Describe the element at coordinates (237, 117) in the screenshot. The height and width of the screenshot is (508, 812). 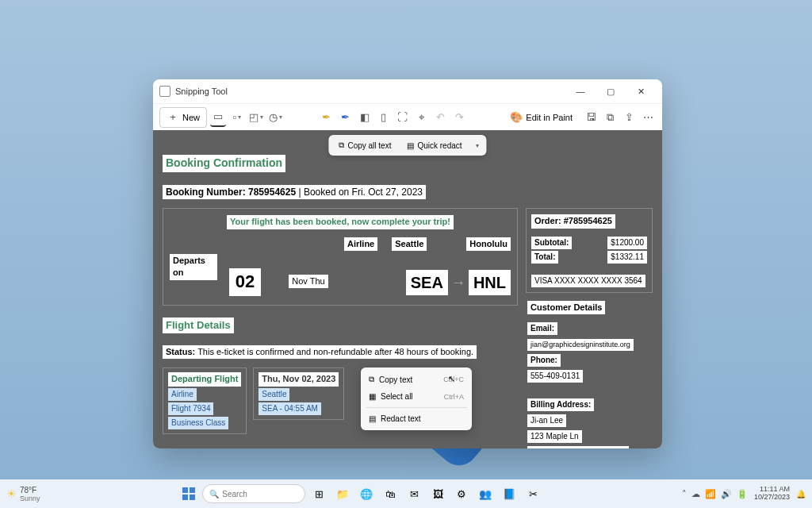
I see `video-snip-icon: ▫` at that location.